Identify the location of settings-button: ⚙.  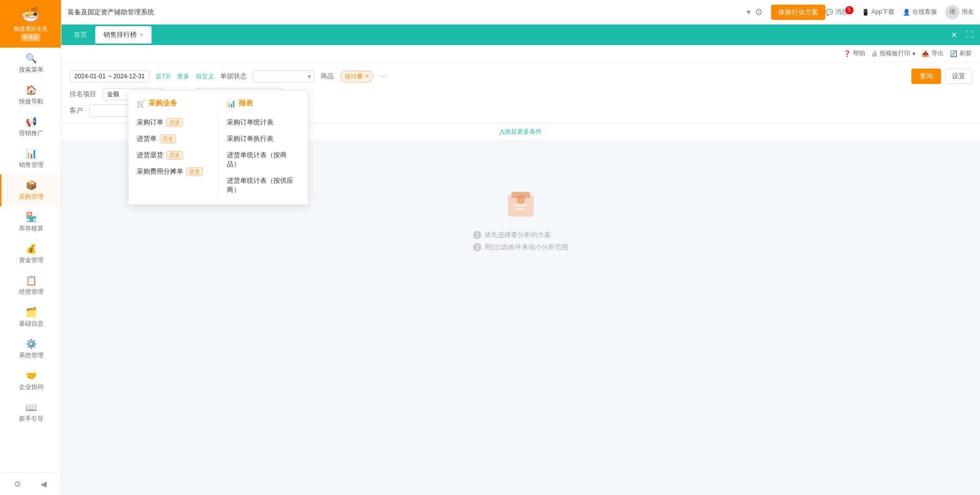
(17, 484).